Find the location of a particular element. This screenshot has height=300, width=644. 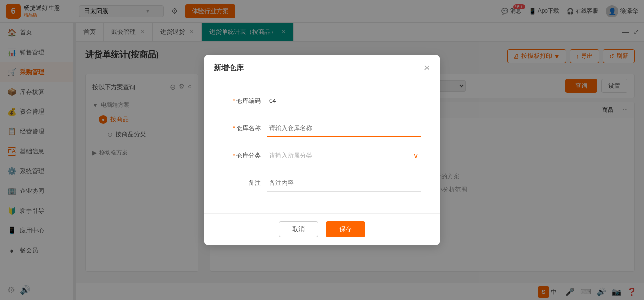

cancel-button: 取消 is located at coordinates (298, 229).